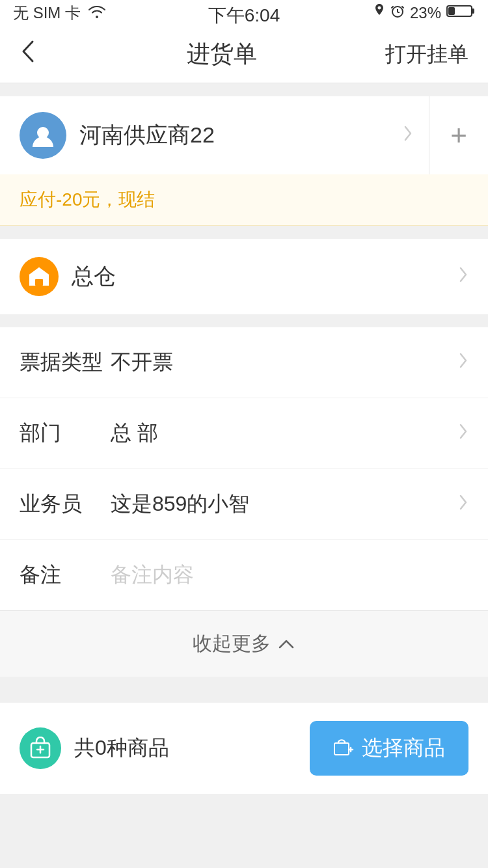  Describe the element at coordinates (281, 362) in the screenshot. I see `invoice-type-value: 不开票` at that location.